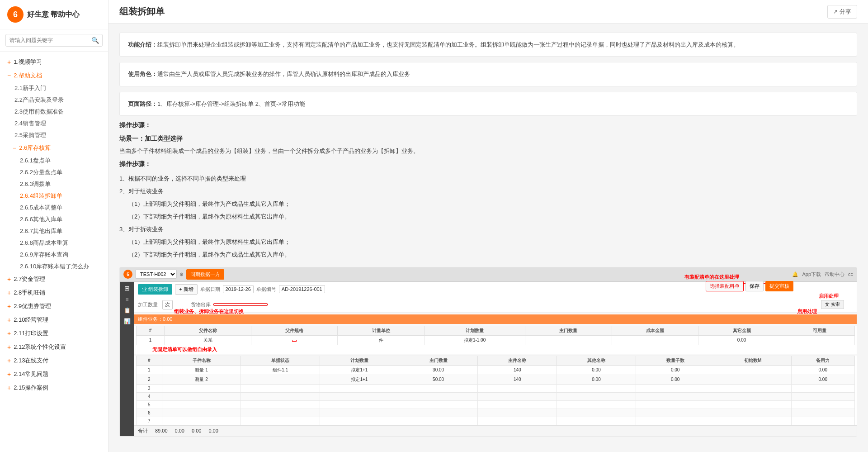 The image size is (868, 452). Describe the element at coordinates (820, 340) in the screenshot. I see `cell-avail` at that location.